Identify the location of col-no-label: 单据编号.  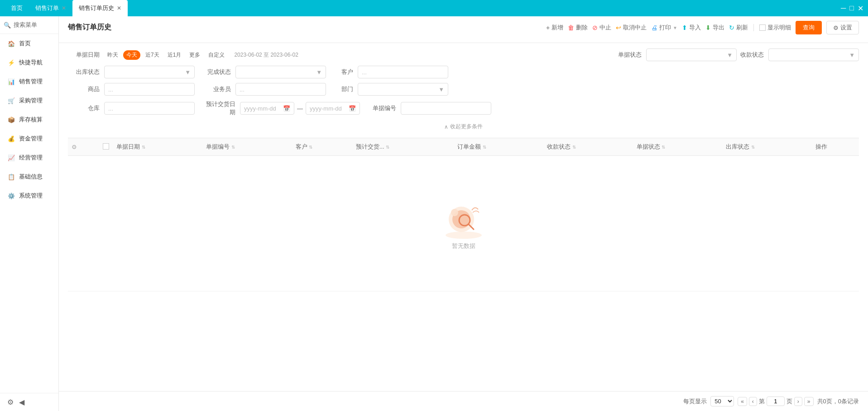
(218, 147).